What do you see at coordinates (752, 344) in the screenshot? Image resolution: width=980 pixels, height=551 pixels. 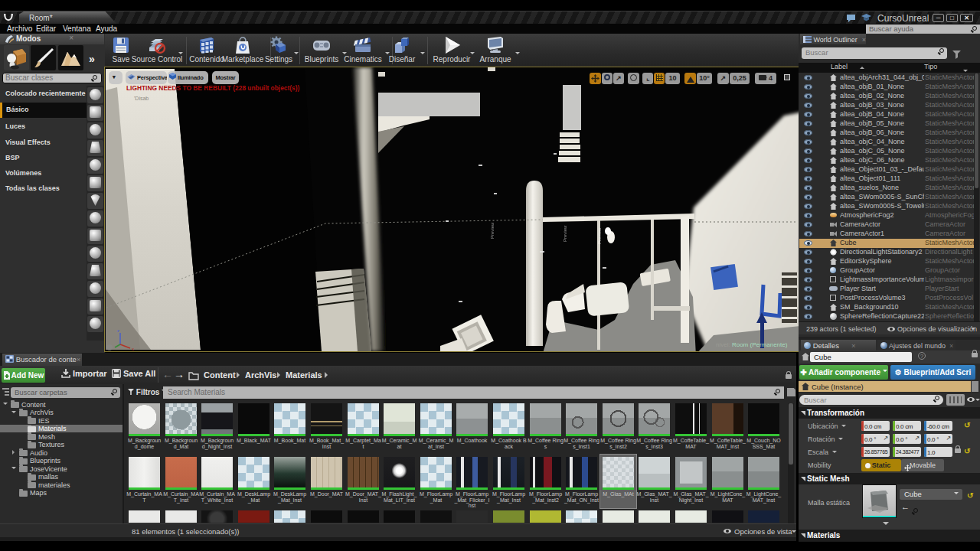 I see `svg-text: nivel: Room (Permanente)` at bounding box center [752, 344].